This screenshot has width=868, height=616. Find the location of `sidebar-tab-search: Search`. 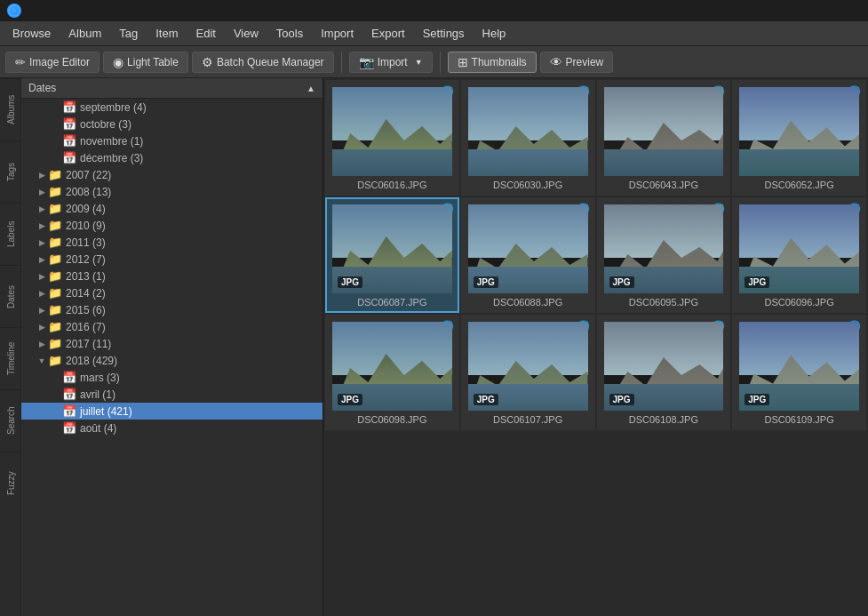

sidebar-tab-search: Search is located at coordinates (11, 420).